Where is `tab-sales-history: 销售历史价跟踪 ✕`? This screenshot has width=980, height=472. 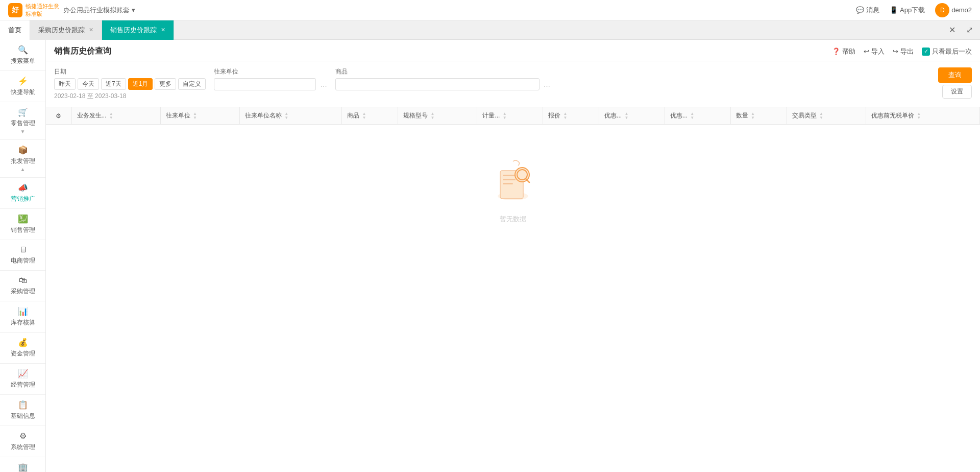
tab-sales-history: 销售历史价跟踪 ✕ is located at coordinates (138, 30).